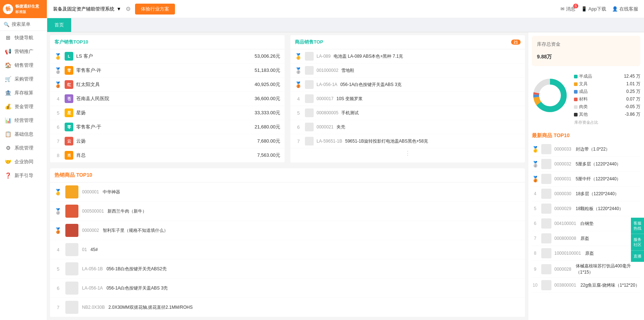 Image resolution: width=644 pixels, height=320 pixels. Describe the element at coordinates (23, 148) in the screenshot. I see `sidebar-item-系统管理: ⚙系统管理` at that location.